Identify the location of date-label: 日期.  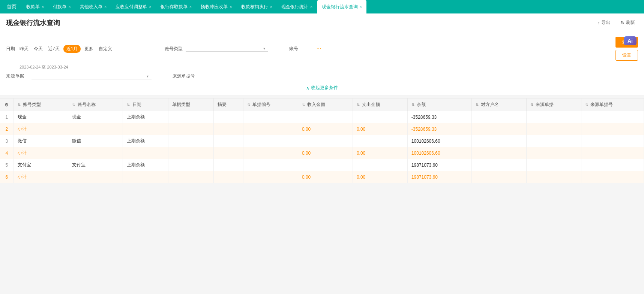
(11, 49).